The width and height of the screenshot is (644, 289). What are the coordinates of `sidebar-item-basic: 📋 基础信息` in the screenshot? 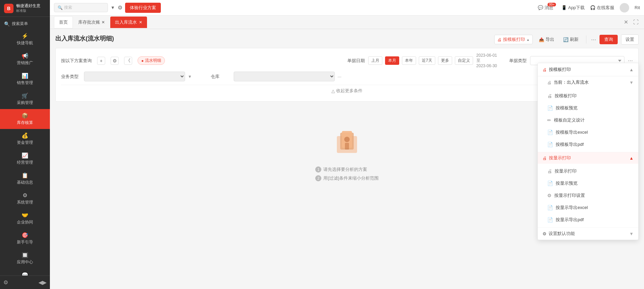 It's located at (25, 179).